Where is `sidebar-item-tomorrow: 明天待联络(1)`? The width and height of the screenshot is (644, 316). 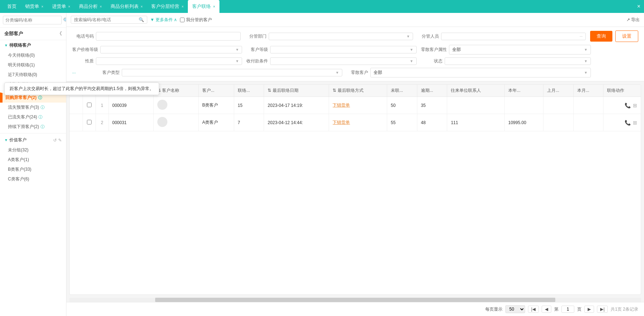
sidebar-item-tomorrow: 明天待联络(1) is located at coordinates (33, 65).